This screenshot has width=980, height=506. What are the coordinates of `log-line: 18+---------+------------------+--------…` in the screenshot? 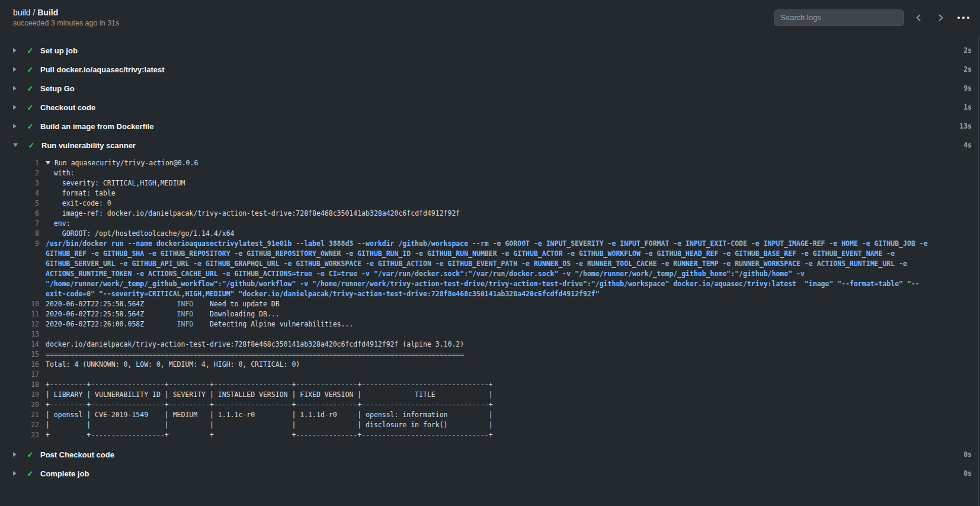 It's located at (490, 385).